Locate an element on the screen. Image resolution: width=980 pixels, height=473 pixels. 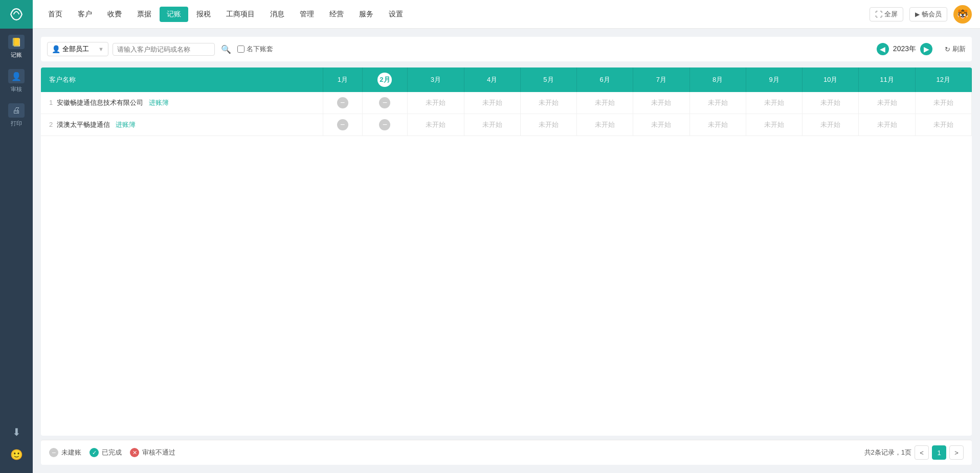
col-month-10: 10月 is located at coordinates (831, 80).